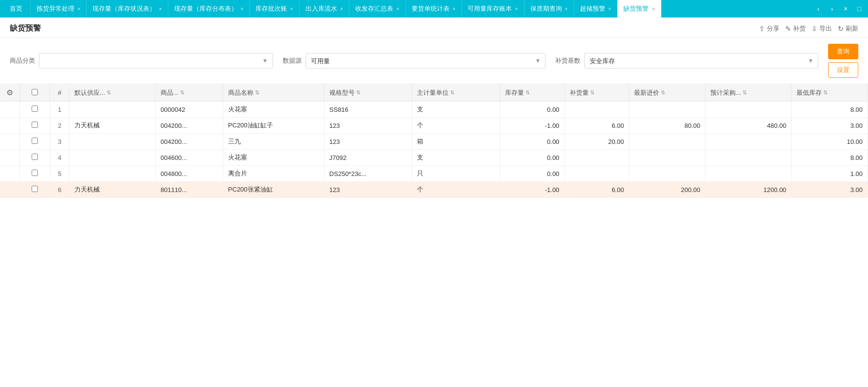  Describe the element at coordinates (859, 9) in the screenshot. I see `maximize-btn: □` at that location.